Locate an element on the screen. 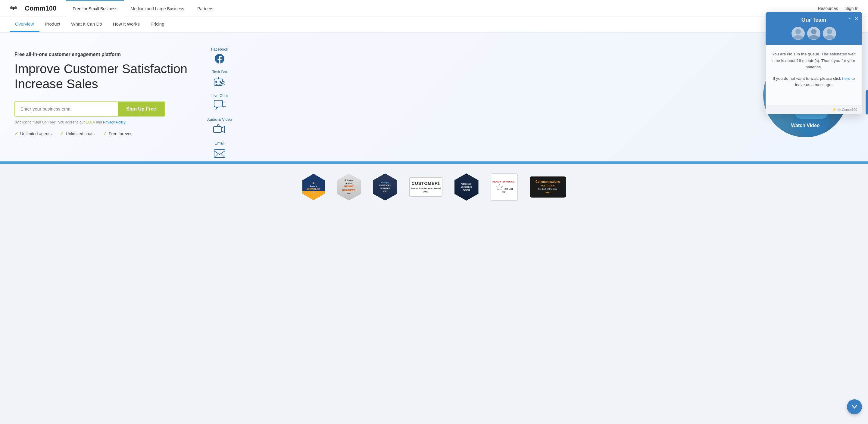 The height and width of the screenshot is (424, 868). tab-product: Product is located at coordinates (53, 24).